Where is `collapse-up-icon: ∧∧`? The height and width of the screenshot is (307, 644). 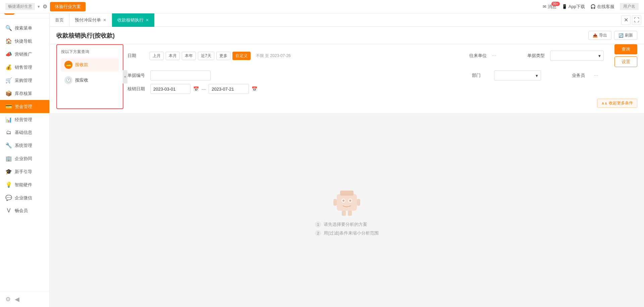
collapse-up-icon: ∧∧ is located at coordinates (604, 103).